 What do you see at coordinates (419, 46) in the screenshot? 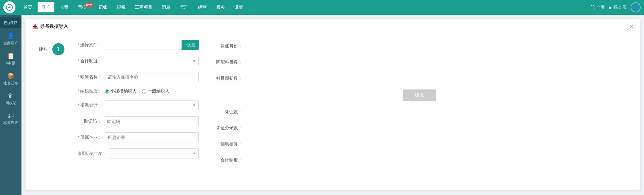
I see `month-row: 建账月份：` at bounding box center [419, 46].